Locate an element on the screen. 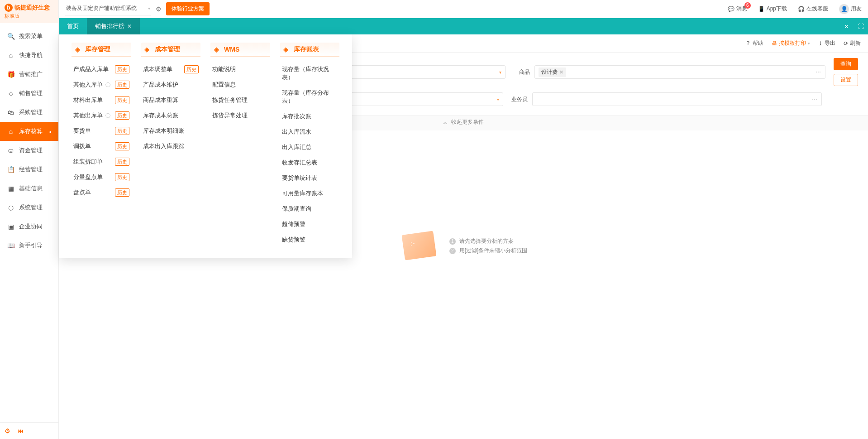 The image size is (868, 439). mega-item: 要货单统计表 is located at coordinates (310, 178).